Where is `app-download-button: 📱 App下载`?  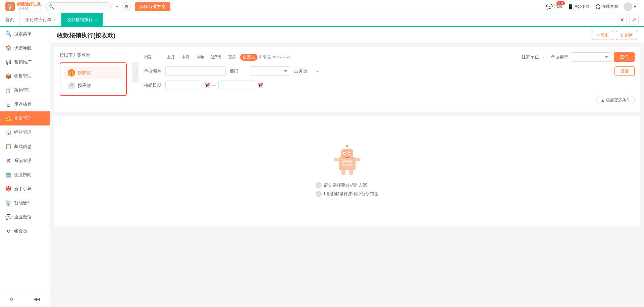
app-download-button: 📱 App下载 is located at coordinates (579, 7).